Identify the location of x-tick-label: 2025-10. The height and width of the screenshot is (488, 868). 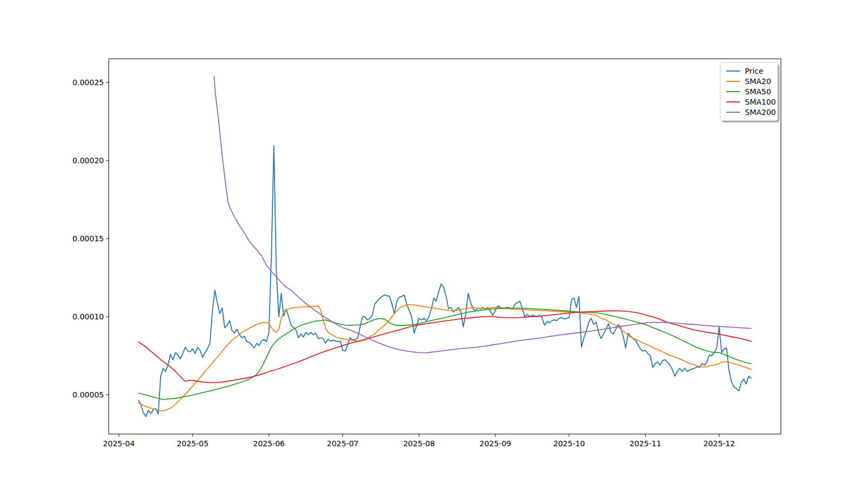
(570, 444).